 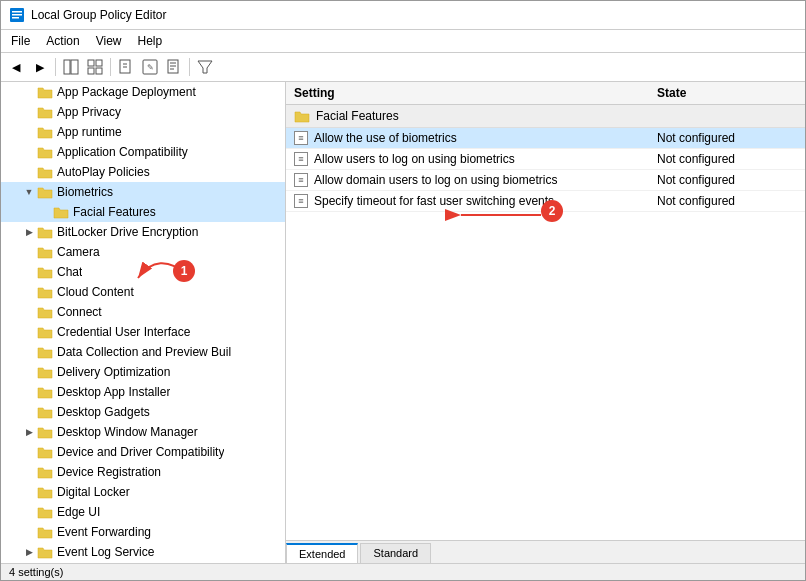 What do you see at coordinates (150, 67) in the screenshot?
I see `properties-button: ✎` at bounding box center [150, 67].